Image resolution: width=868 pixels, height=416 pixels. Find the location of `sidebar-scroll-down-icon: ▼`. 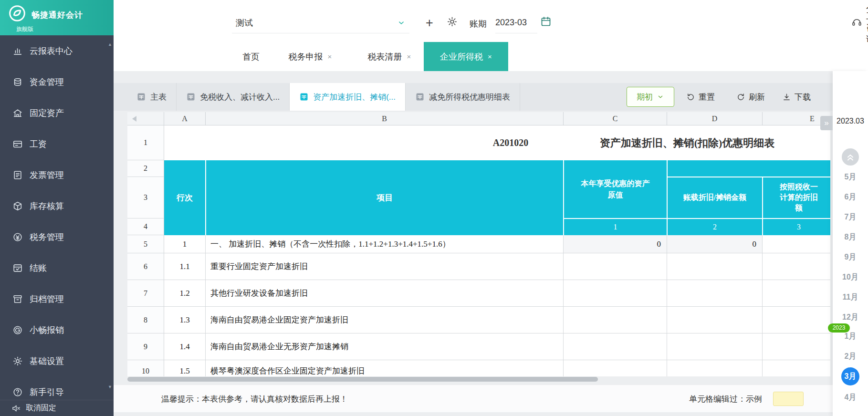

sidebar-scroll-down-icon: ▼ is located at coordinates (110, 387).